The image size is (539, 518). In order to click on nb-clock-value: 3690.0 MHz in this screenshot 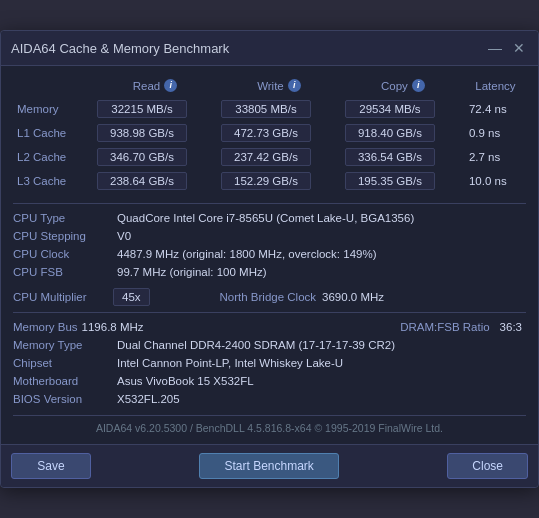, I will do `click(353, 297)`.